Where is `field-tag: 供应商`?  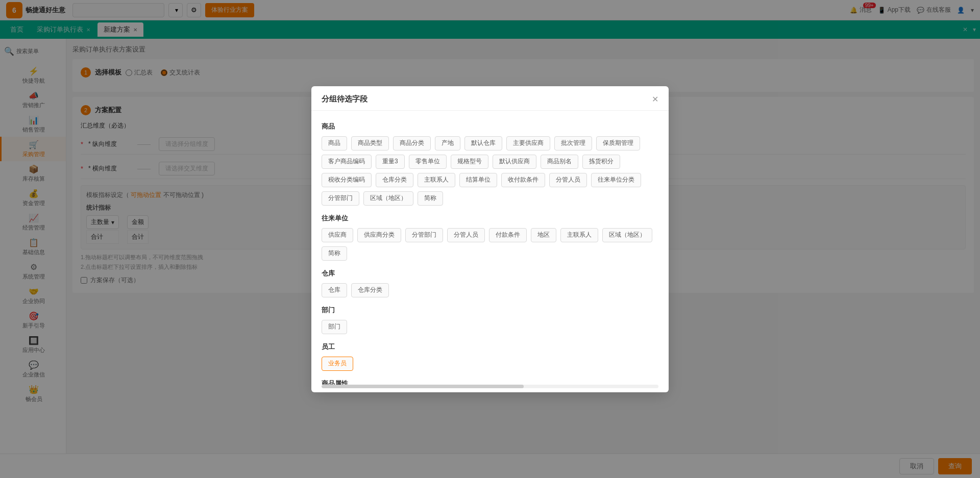
field-tag: 供应商 is located at coordinates (337, 235).